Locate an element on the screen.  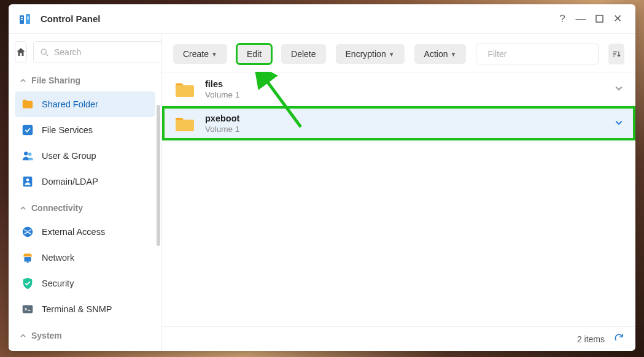
edit-button: Edit is located at coordinates (254, 54).